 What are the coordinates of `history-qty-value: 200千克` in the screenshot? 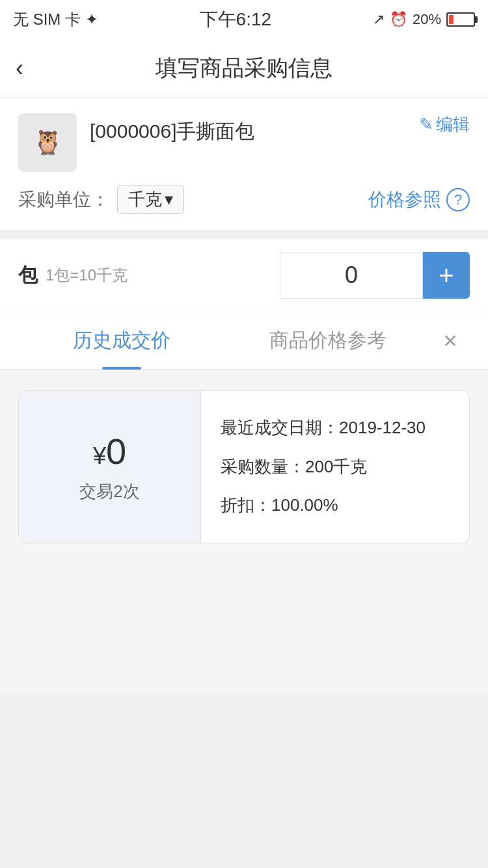 It's located at (336, 467).